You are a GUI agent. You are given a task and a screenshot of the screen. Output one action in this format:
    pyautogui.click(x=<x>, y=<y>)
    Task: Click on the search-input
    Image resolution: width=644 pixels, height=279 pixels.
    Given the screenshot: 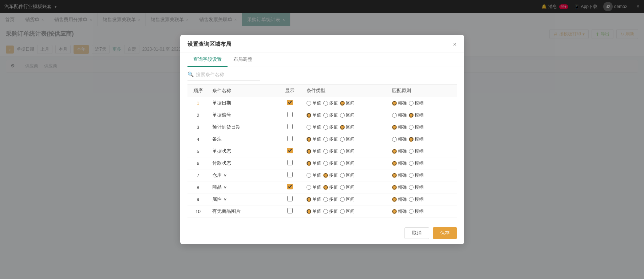 What is the action you would take?
    pyautogui.click(x=228, y=74)
    